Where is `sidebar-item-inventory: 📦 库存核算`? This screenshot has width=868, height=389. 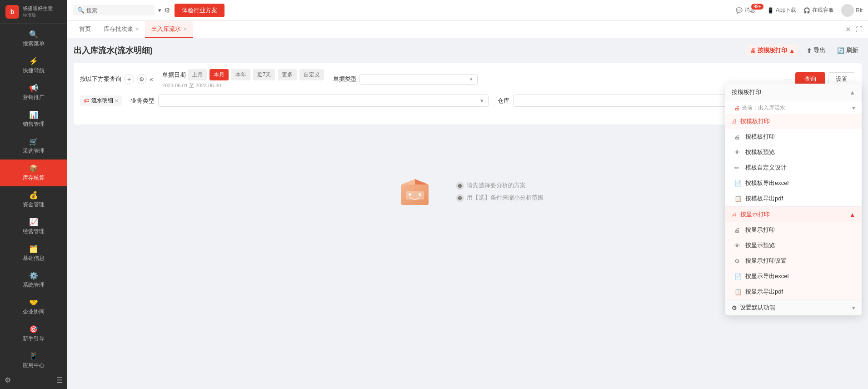 sidebar-item-inventory: 📦 库存核算 is located at coordinates (34, 173).